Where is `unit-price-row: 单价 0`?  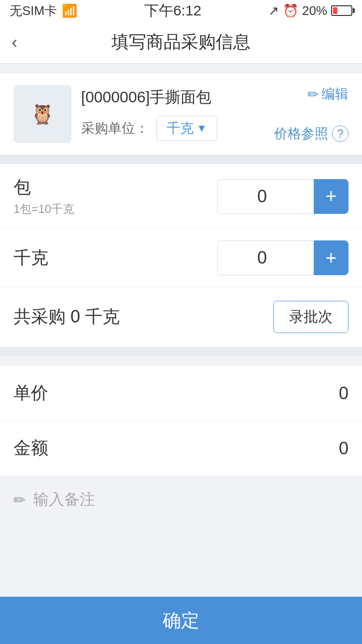 unit-price-row: 单价 0 is located at coordinates (181, 393).